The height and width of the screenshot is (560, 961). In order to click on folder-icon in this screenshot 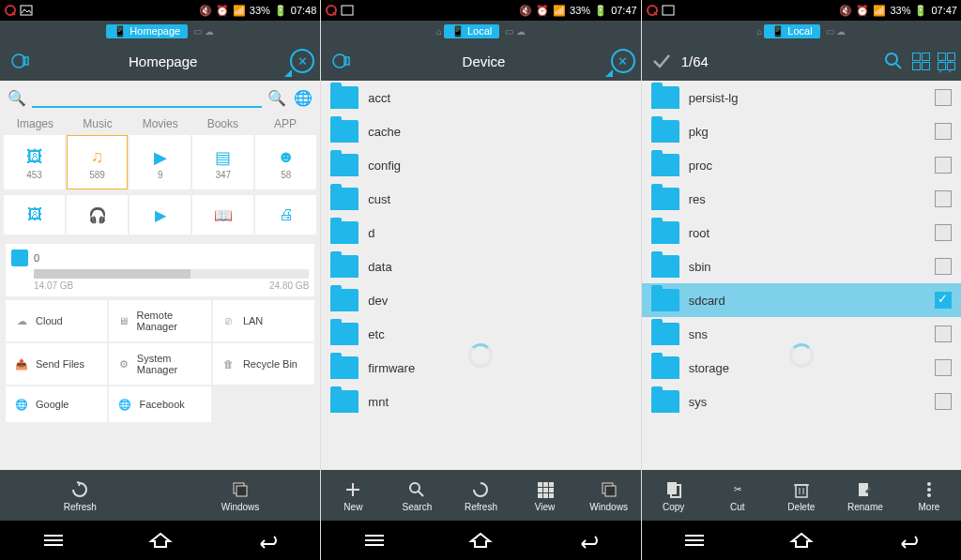, I will do `click(344, 199)`.